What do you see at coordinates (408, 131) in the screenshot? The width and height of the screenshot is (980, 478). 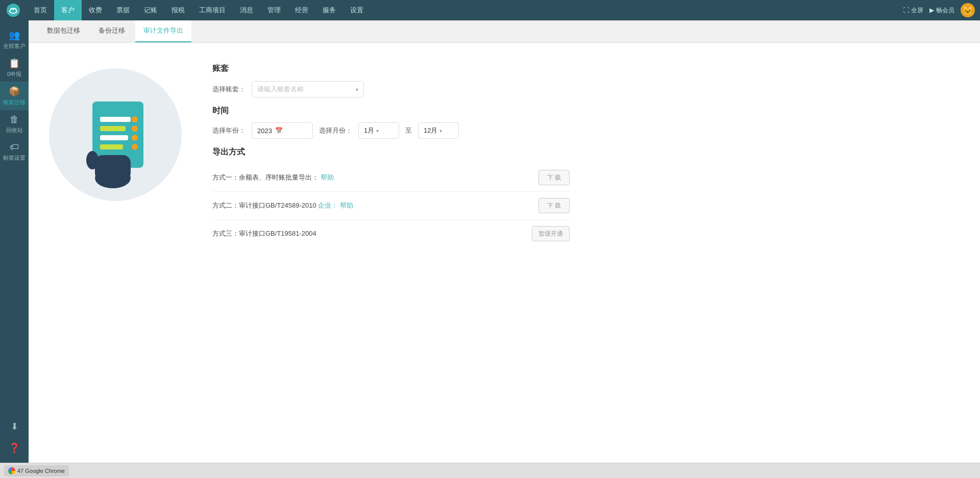 I see `to-separator: 至` at bounding box center [408, 131].